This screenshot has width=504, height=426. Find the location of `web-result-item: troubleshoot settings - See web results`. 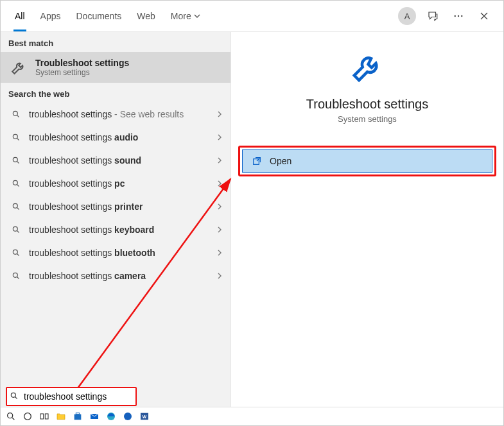

web-result-item: troubleshoot settings - See web results is located at coordinates (116, 114).